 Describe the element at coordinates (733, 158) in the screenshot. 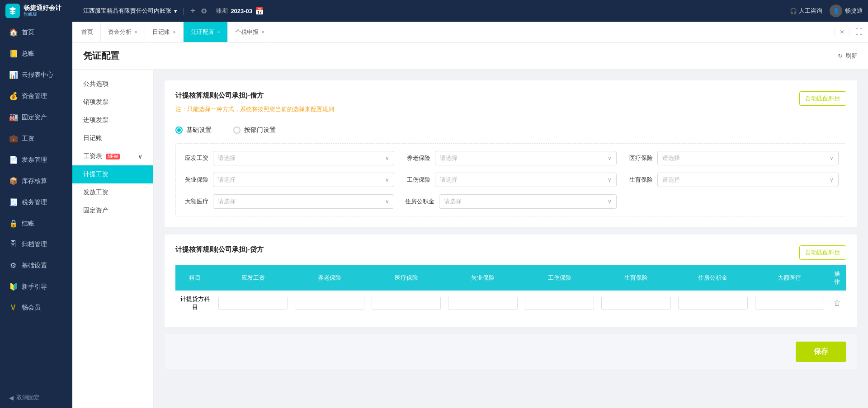

I see `form-item-medical: 医疗保险 请选择 ∨` at that location.